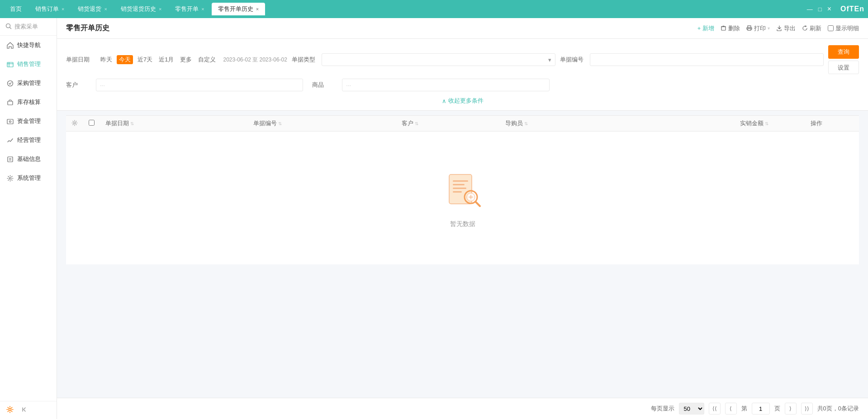 The width and height of the screenshot is (868, 419). I want to click on print-icon, so click(749, 28).